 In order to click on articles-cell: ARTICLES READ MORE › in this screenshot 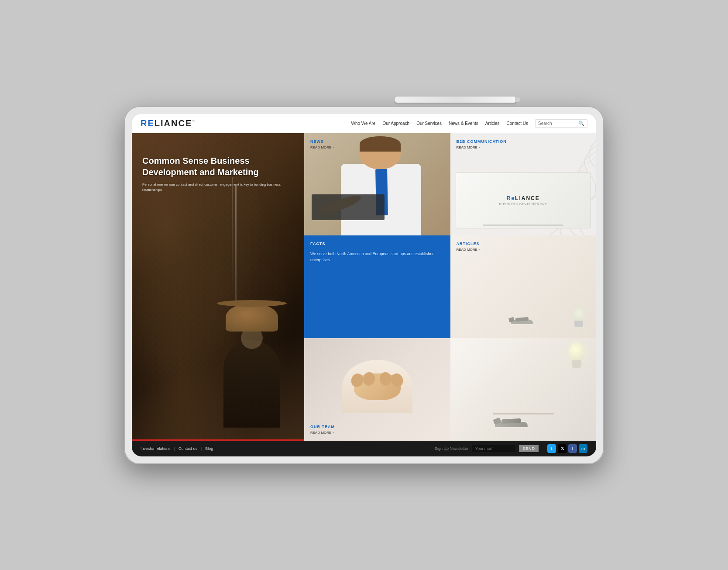, I will do `click(524, 287)`.